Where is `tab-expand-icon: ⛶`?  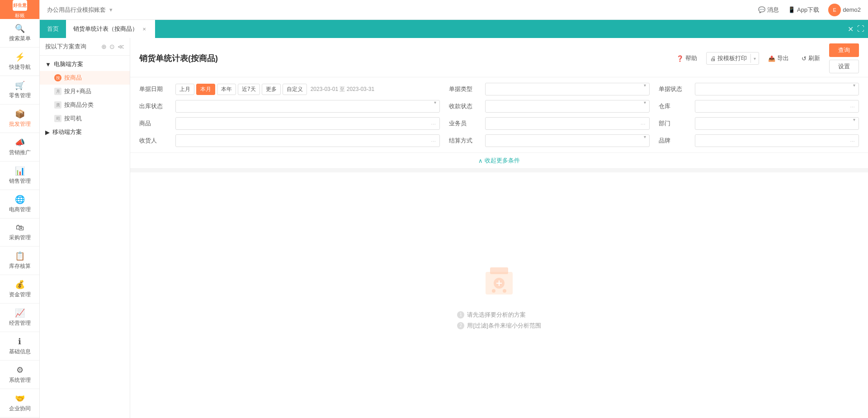
tab-expand-icon: ⛶ is located at coordinates (861, 29).